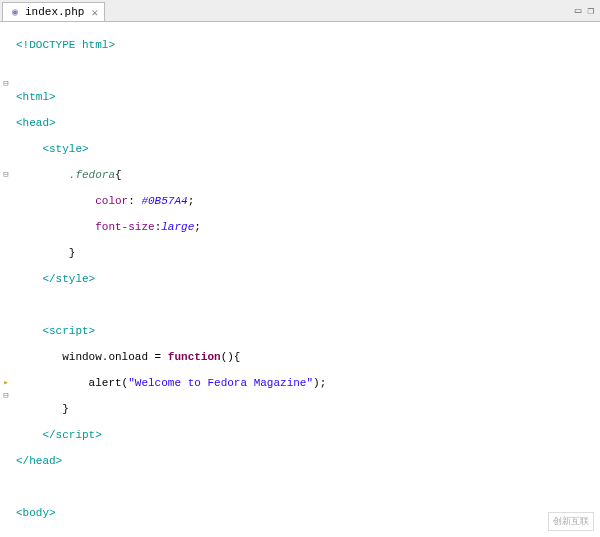 Image resolution: width=600 pixels, height=537 pixels. I want to click on minimize-icon: ▭, so click(578, 10).